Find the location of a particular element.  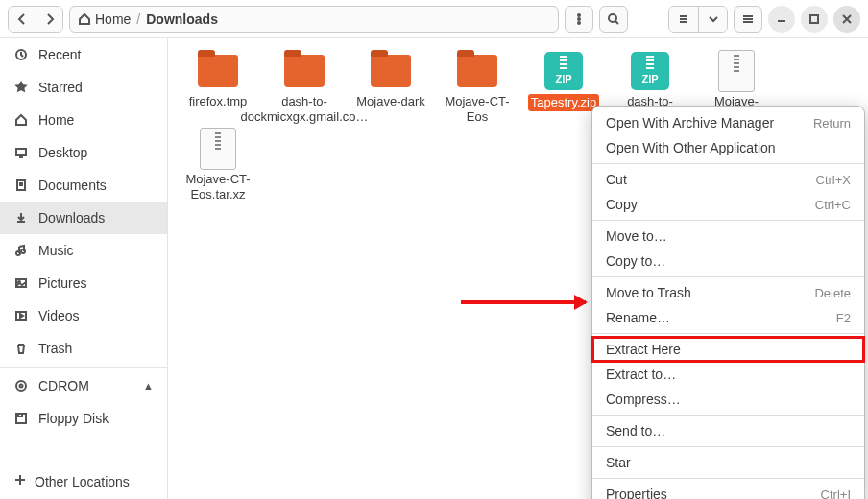

file-item: ZIPTapestry.zip is located at coordinates (564, 88).